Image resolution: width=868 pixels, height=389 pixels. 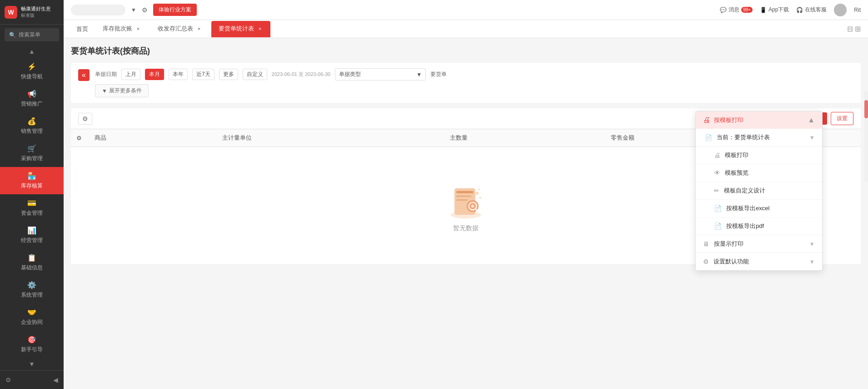 What do you see at coordinates (204, 75) in the screenshot?
I see `date-btn-7days: 近7天` at bounding box center [204, 75].